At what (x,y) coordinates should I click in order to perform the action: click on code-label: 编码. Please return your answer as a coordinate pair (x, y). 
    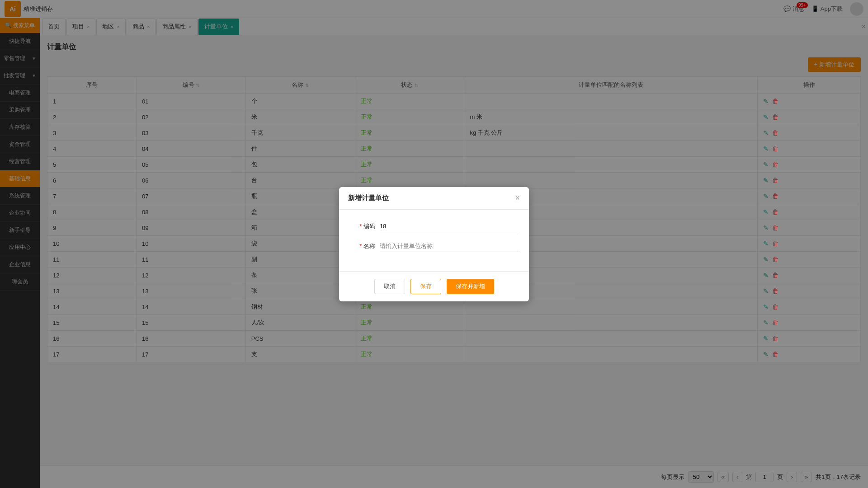
    Looking at the image, I should click on (364, 226).